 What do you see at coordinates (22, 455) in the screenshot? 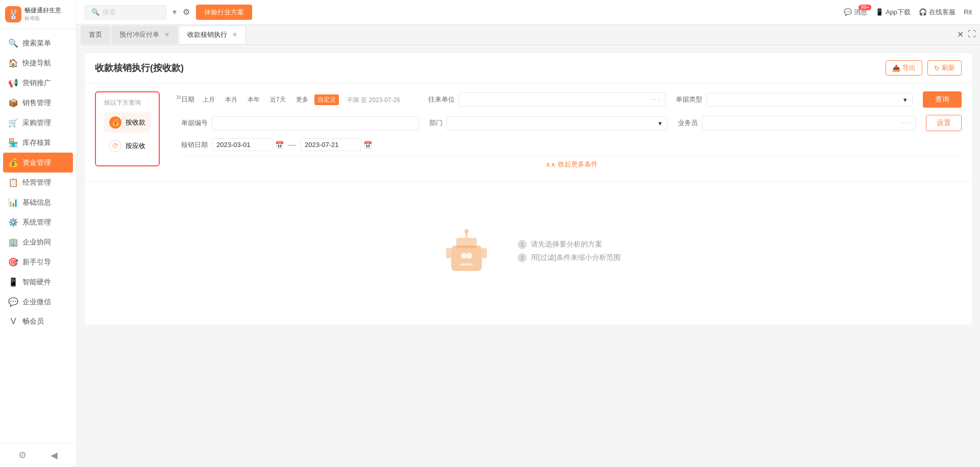
I see `settings-icon: ⚙` at bounding box center [22, 455].